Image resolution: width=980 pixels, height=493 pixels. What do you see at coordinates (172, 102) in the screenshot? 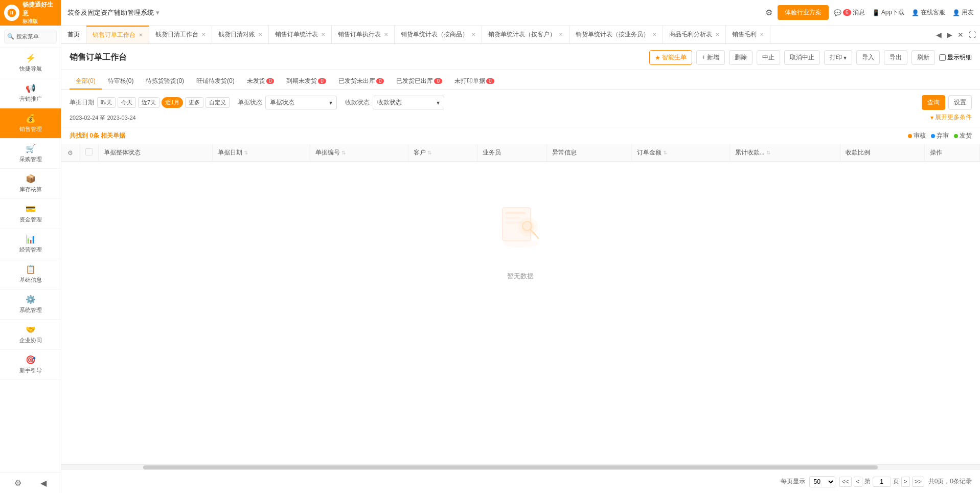
I see `date-1month: 近1月` at bounding box center [172, 102].